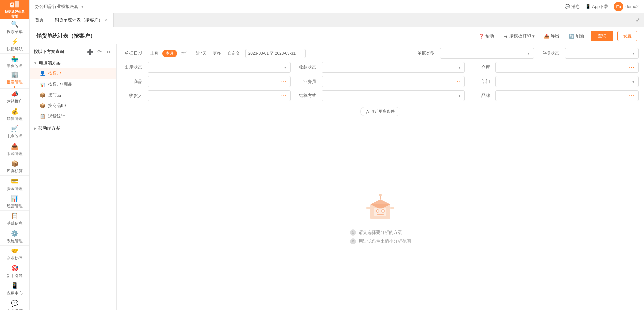 This screenshot has width=644, height=310. I want to click on outbound-status-select: ▼, so click(219, 67).